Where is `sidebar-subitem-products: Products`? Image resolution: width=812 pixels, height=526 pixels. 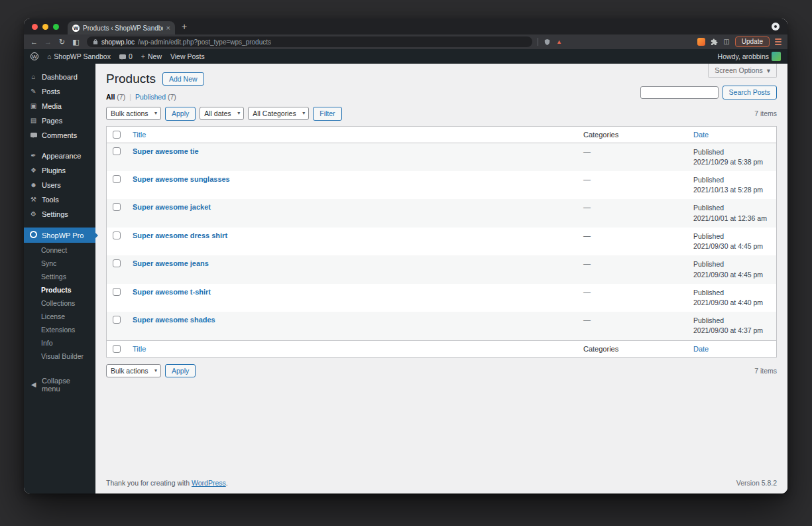
sidebar-subitem-products: Products is located at coordinates (60, 290).